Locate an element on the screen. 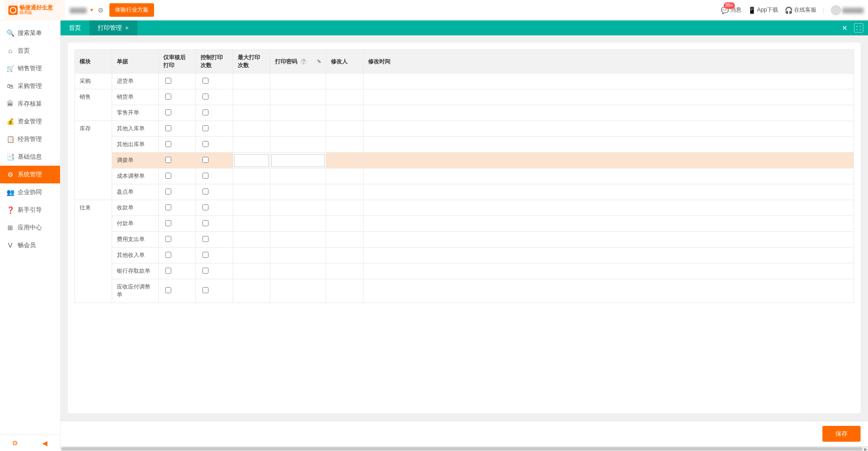 This screenshot has height=451, width=868. gear-icon: ⚙ is located at coordinates (101, 10).